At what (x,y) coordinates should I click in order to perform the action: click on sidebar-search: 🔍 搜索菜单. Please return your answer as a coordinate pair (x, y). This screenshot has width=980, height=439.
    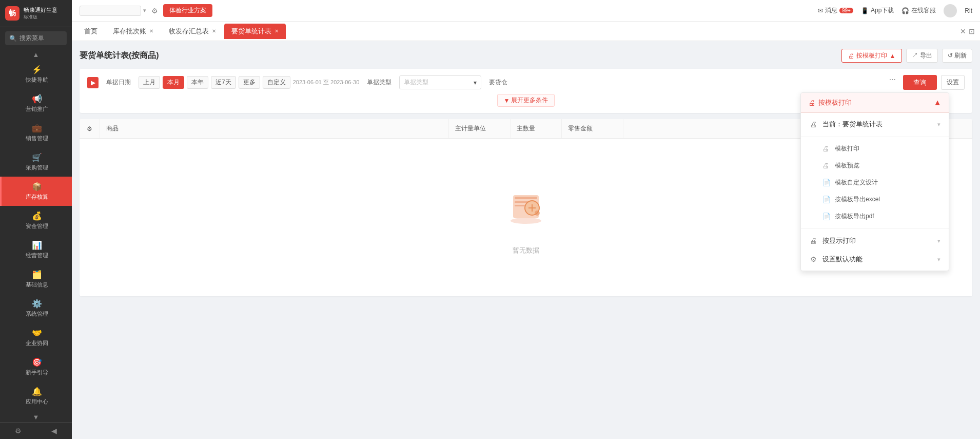
    Looking at the image, I should click on (36, 38).